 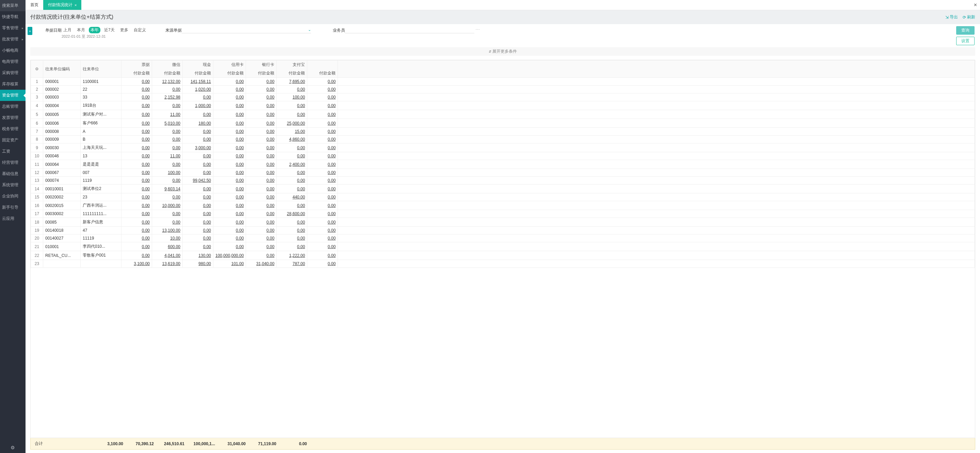 What do you see at coordinates (171, 81) in the screenshot?
I see `amount-link: 12,132.00` at bounding box center [171, 81].